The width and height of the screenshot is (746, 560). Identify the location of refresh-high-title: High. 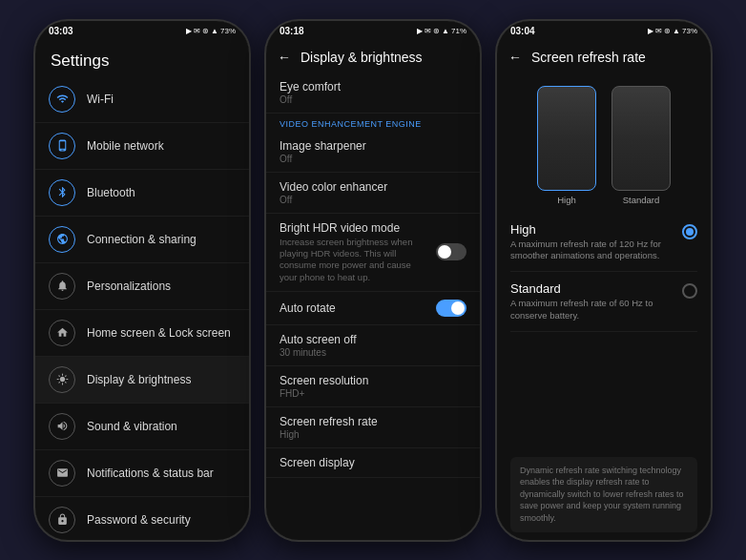
(592, 229).